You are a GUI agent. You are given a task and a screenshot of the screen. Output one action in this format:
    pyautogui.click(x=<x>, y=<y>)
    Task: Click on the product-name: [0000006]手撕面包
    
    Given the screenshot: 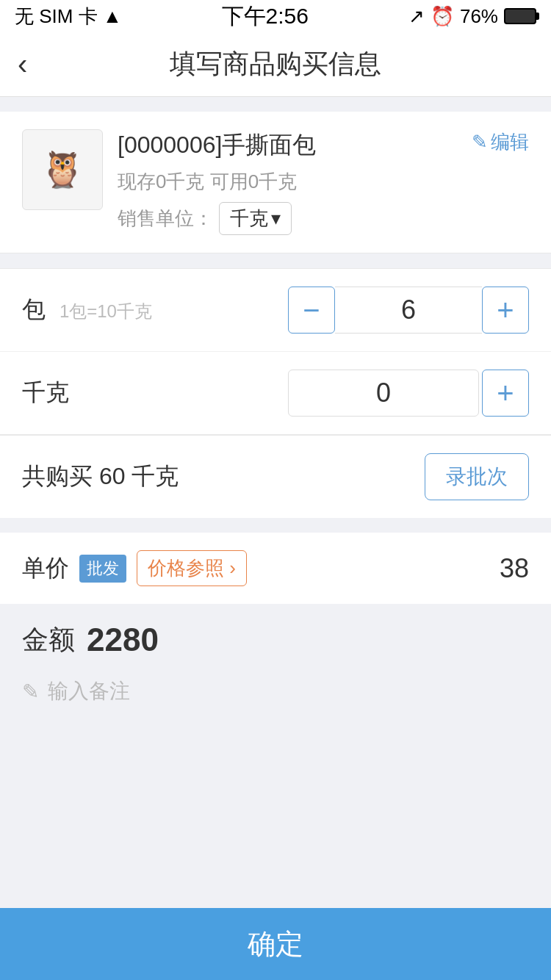 What is the action you would take?
    pyautogui.click(x=217, y=145)
    